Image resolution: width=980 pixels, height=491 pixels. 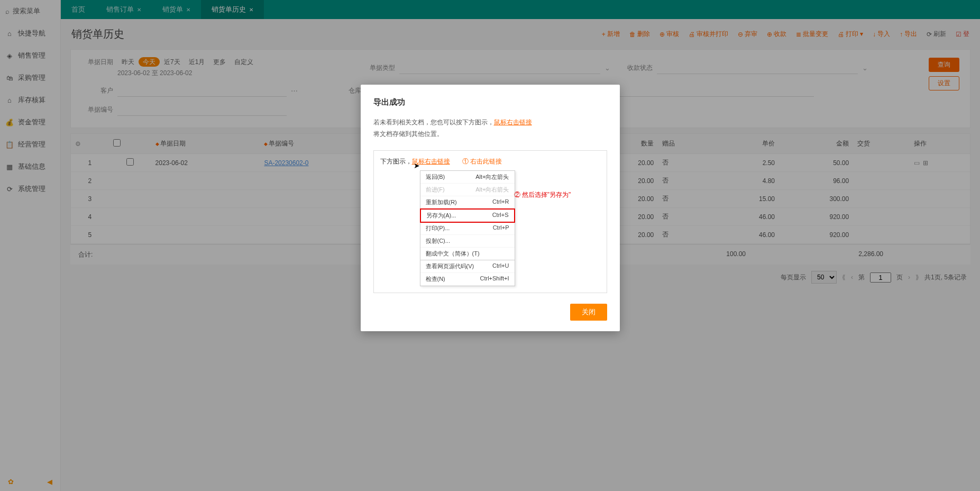 I want to click on ctx-item-4: 打印(P)...Ctrl+P, so click(x=468, y=229).